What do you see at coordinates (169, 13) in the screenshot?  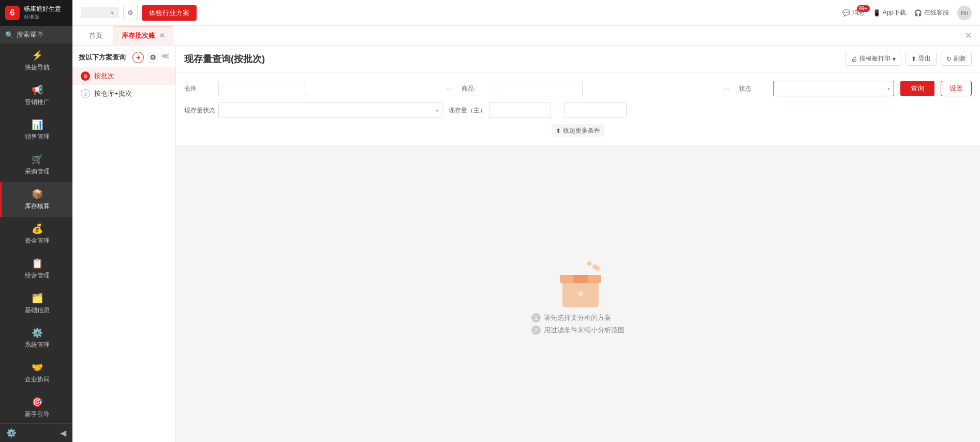 I see `experience-btn: 体验行业方案` at bounding box center [169, 13].